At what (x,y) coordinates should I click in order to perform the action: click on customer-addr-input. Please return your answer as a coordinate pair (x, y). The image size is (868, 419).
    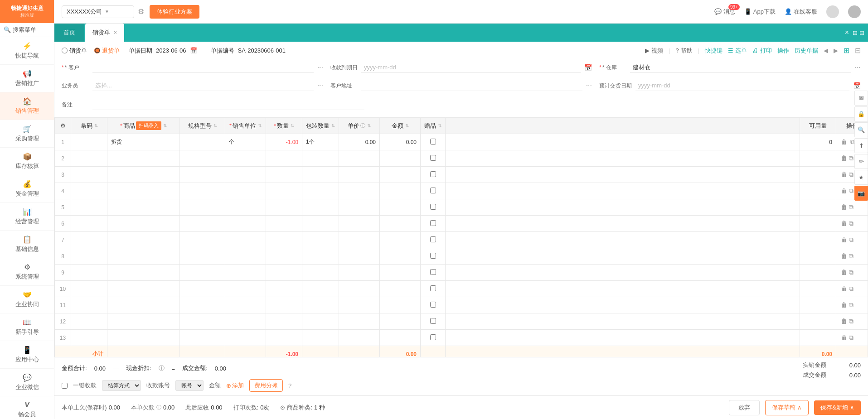
    Looking at the image, I should click on (472, 86).